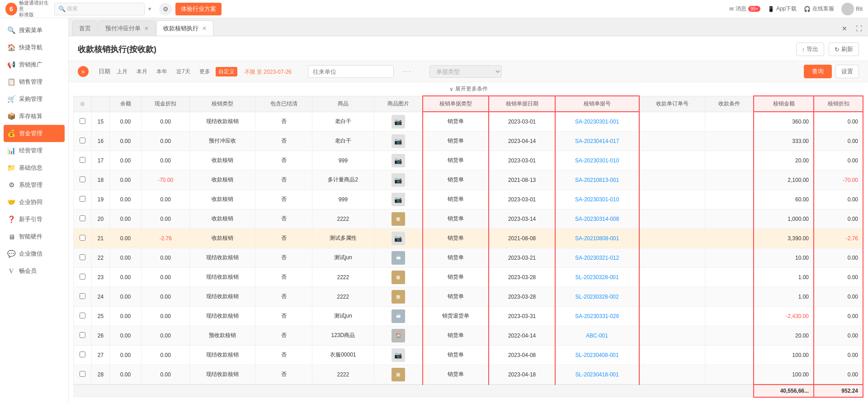 The height and width of the screenshot is (404, 868). What do you see at coordinates (810, 49) in the screenshot?
I see `export-button: ↑ 导出` at bounding box center [810, 49].